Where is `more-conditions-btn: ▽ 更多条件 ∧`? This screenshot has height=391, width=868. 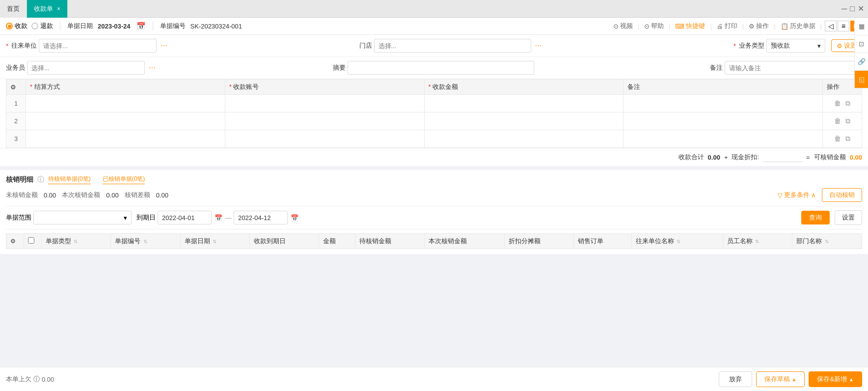 more-conditions-btn: ▽ 更多条件 ∧ is located at coordinates (797, 195).